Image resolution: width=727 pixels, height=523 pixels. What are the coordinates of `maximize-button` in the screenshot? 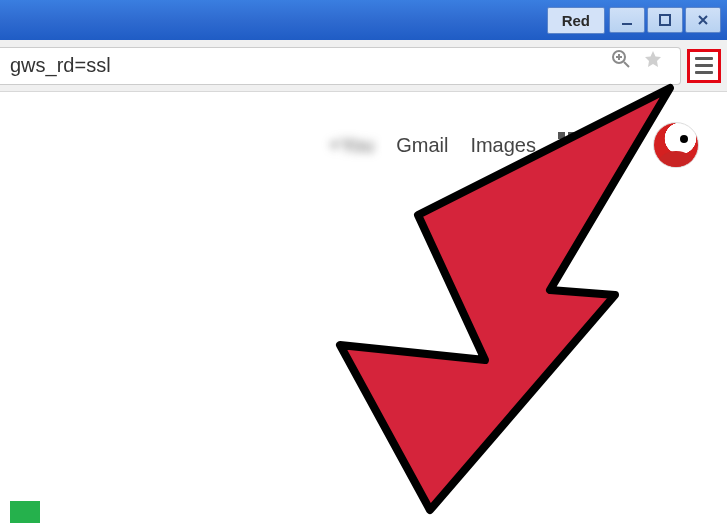 It's located at (665, 20).